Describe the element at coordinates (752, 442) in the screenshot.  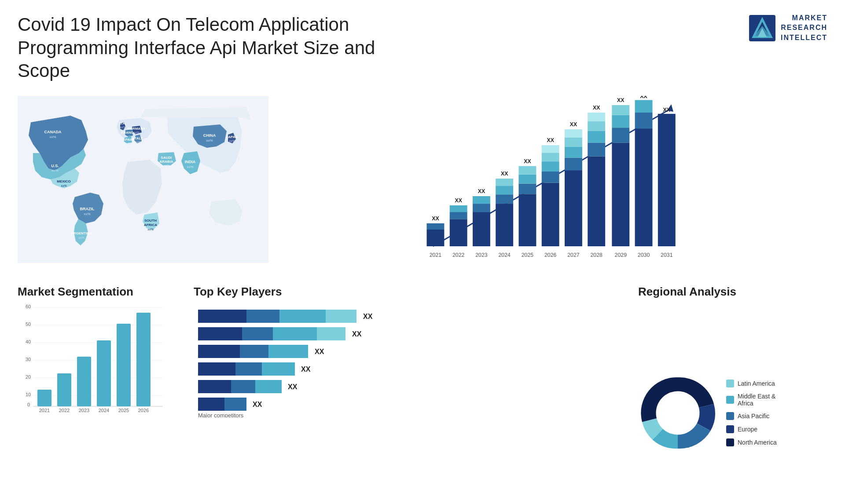
I see `legend-north-america: North America` at that location.